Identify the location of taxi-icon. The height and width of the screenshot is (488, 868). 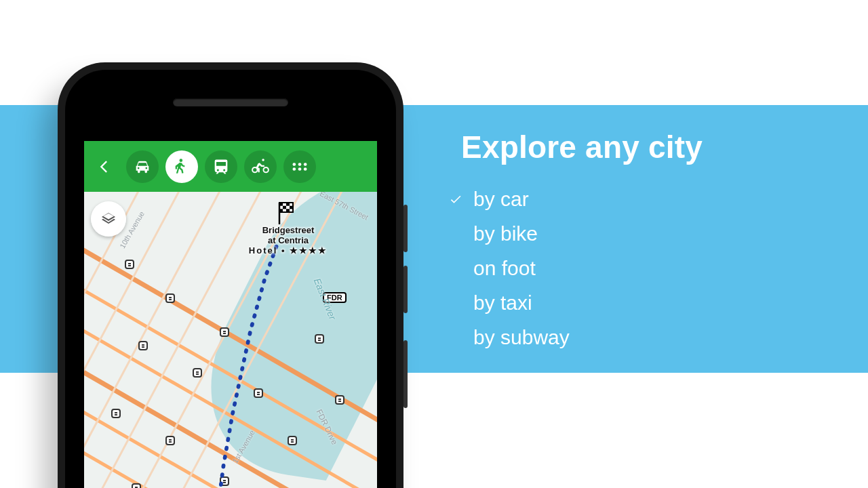
(300, 167).